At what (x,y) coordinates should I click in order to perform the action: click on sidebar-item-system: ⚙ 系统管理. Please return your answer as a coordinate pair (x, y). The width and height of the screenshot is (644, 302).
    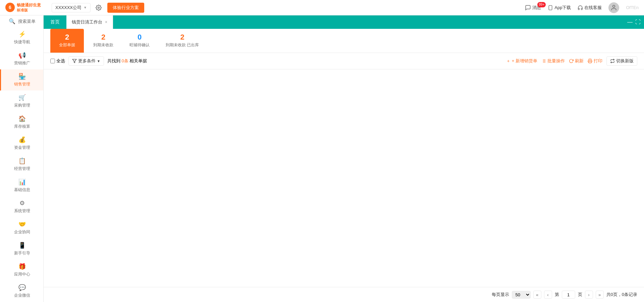
    Looking at the image, I should click on (21, 206).